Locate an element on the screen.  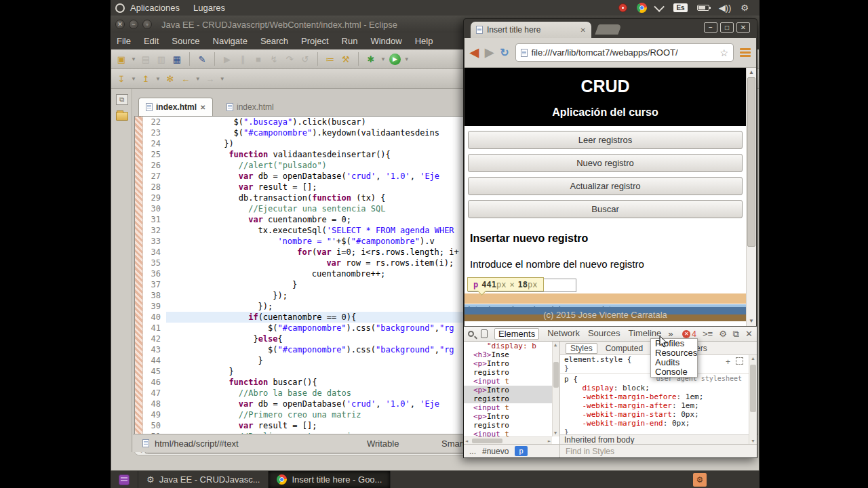
maximize-window-icon: ▫ is located at coordinates (147, 24).